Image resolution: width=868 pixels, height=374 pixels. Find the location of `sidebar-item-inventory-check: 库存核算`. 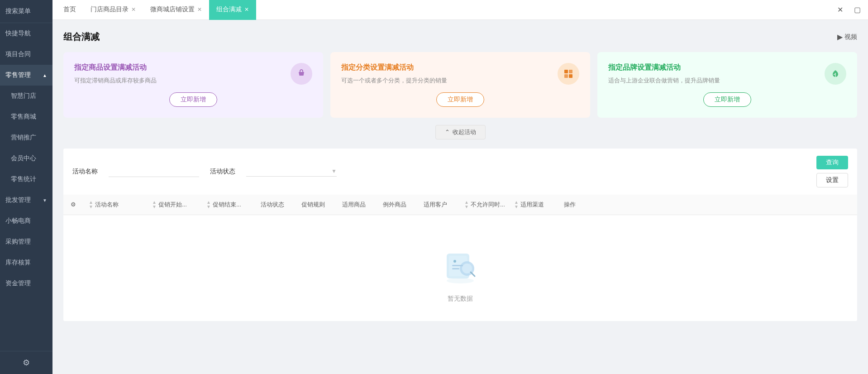

sidebar-item-inventory-check: 库存核算 is located at coordinates (26, 263).